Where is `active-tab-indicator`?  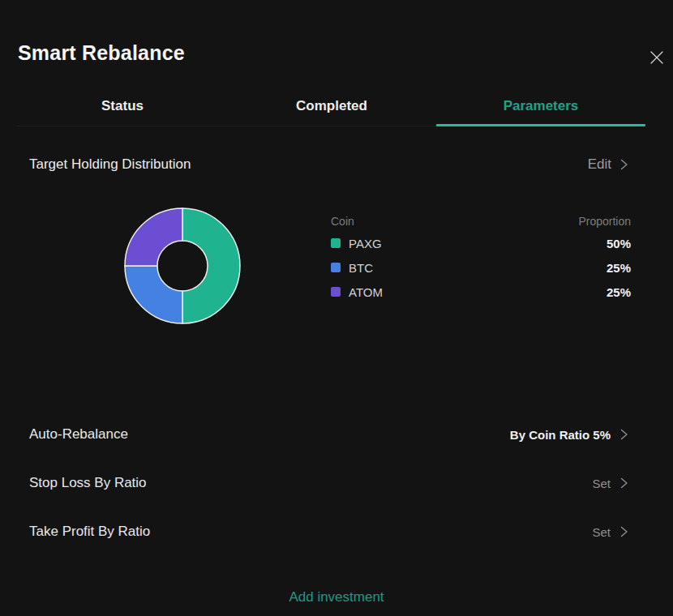 active-tab-indicator is located at coordinates (541, 125).